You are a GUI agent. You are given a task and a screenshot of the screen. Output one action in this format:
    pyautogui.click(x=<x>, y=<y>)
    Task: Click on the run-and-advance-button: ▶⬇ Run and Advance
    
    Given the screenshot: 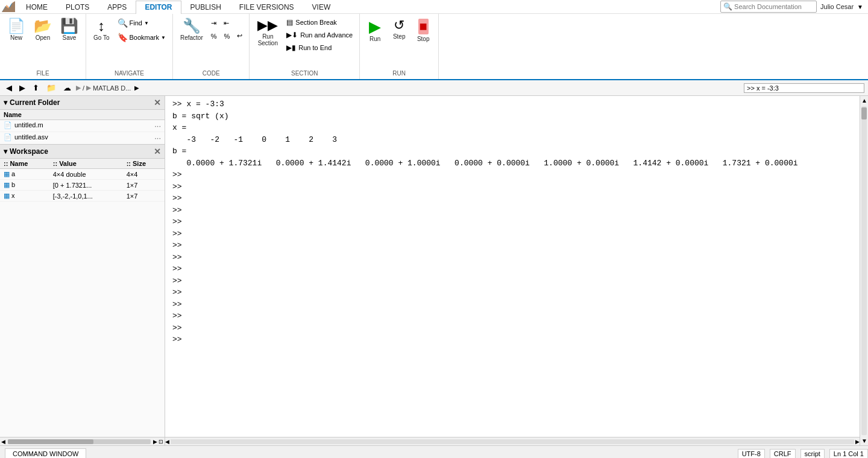 What is the action you would take?
    pyautogui.click(x=319, y=35)
    